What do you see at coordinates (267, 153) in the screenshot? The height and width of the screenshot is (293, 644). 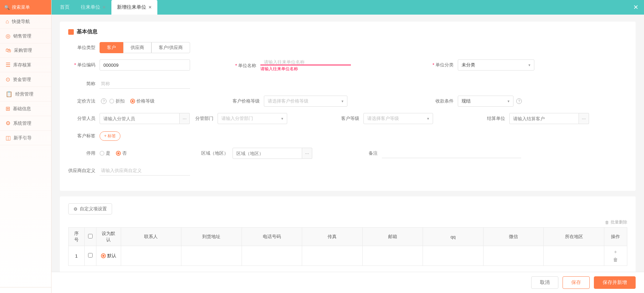 I see `region-input` at bounding box center [267, 153].